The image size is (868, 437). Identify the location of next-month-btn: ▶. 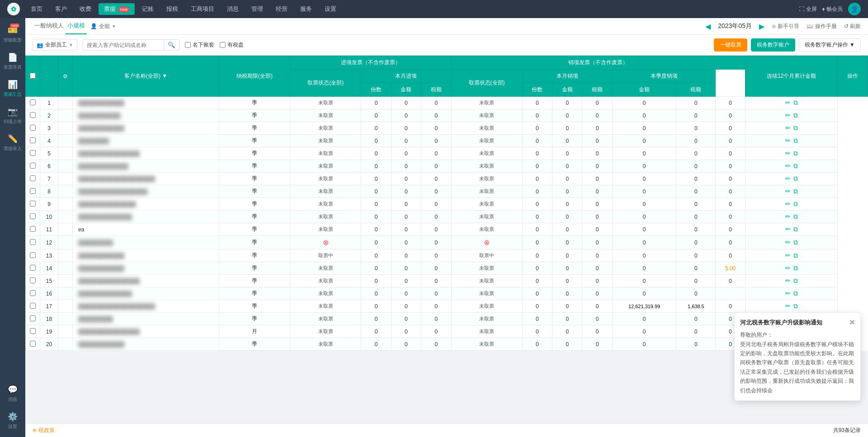
(762, 26).